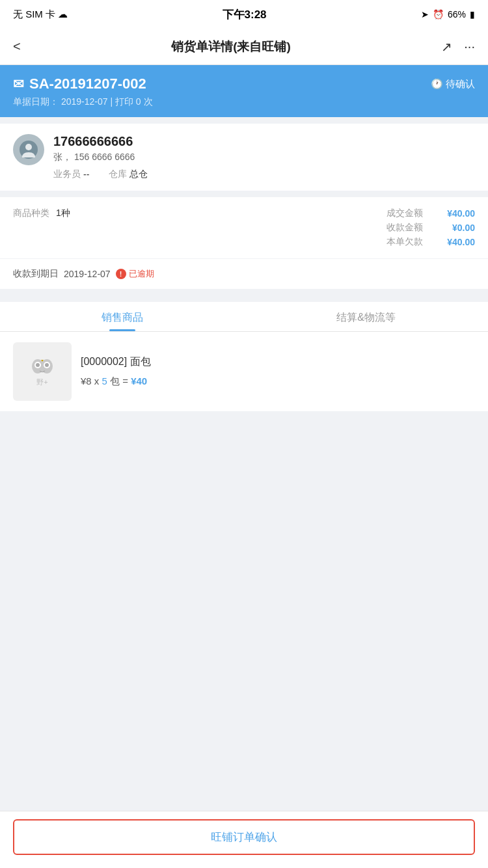  Describe the element at coordinates (244, 357) in the screenshot. I see `tabs-section: 销售商品 结算&物流等 野+ [0000002] 面包` at that location.